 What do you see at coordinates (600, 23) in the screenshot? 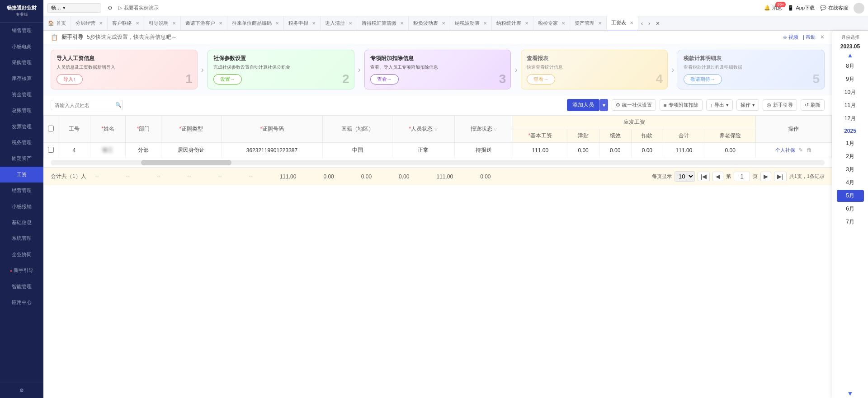
I see `tab-close-asset_mgmt: ✕` at bounding box center [600, 23].